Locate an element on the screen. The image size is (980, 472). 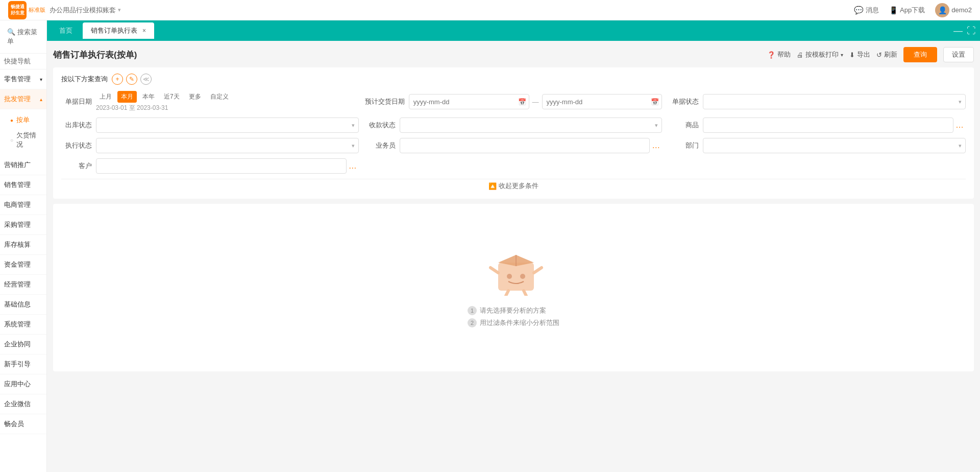
salesperson-input is located at coordinates (525, 146).